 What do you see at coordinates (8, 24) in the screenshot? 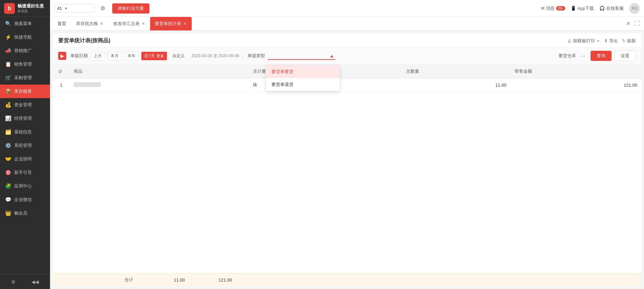
I see `search-icon: 🔍` at bounding box center [8, 24].